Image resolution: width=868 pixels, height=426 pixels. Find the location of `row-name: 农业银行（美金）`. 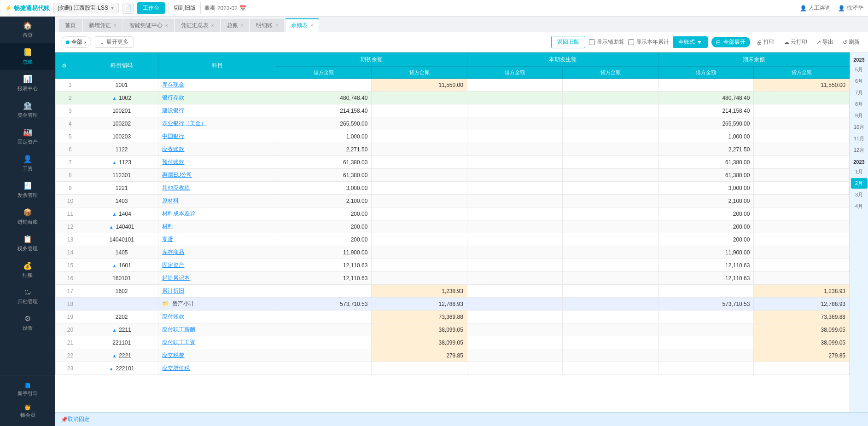

row-name: 农业银行（美金） is located at coordinates (217, 124).